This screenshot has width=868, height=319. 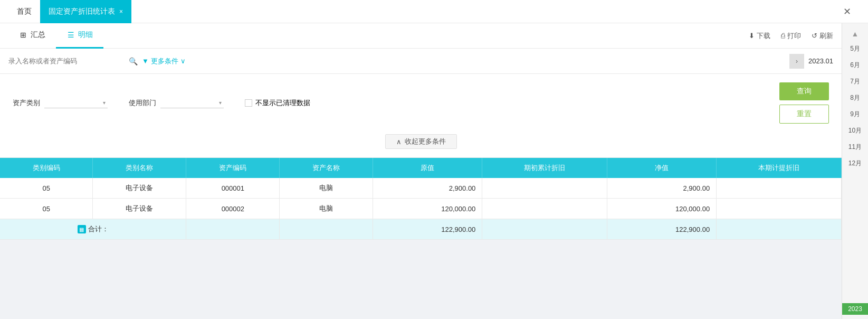 I want to click on row1-asset-name: 电脑, so click(x=326, y=188).